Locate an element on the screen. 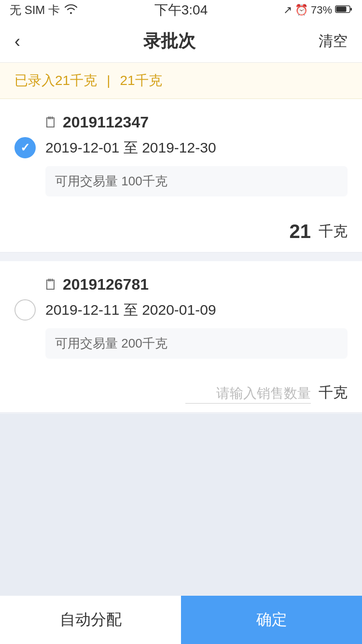  auto-distribute-button: 自动分配 is located at coordinates (91, 620).